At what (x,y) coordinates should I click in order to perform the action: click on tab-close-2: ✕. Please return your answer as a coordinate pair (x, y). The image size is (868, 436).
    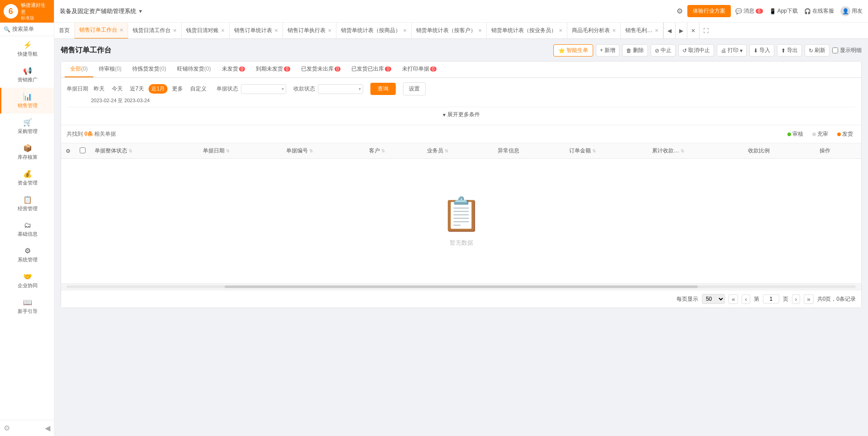
    Looking at the image, I should click on (175, 31).